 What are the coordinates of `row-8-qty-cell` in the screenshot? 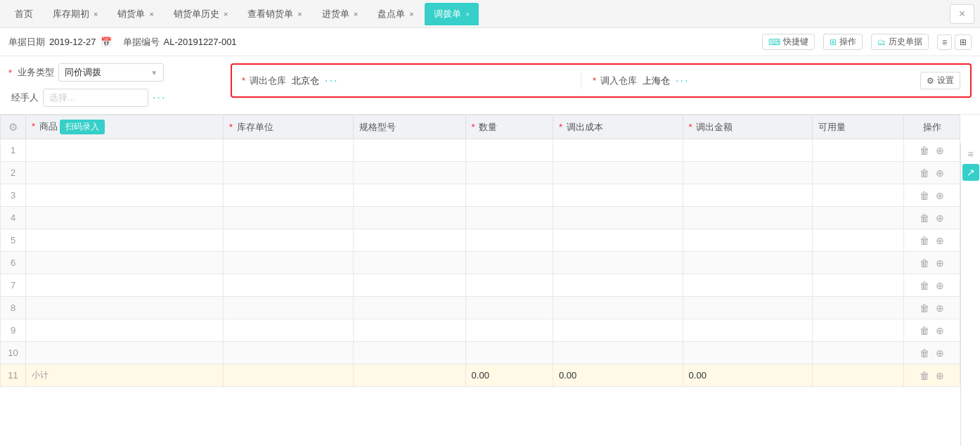 It's located at (509, 308).